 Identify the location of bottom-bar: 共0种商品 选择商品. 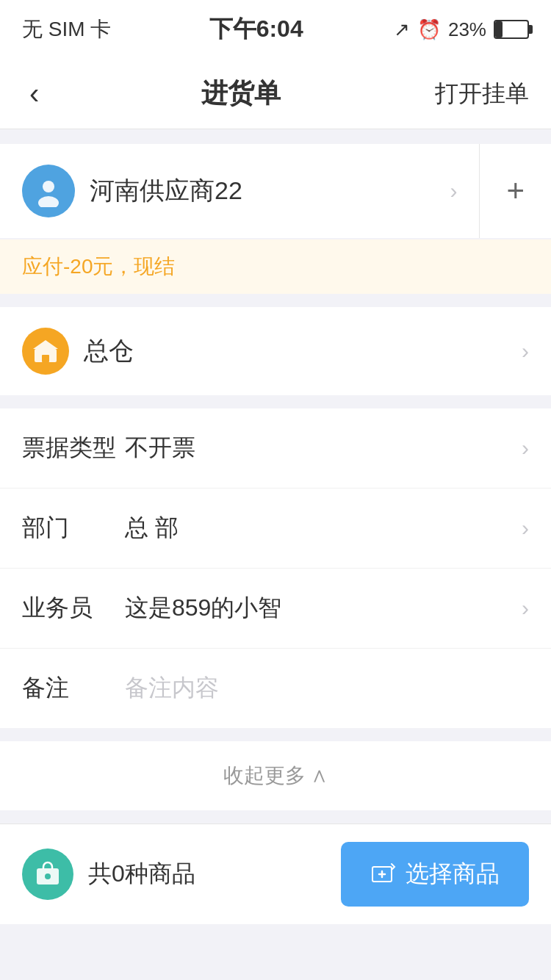
(276, 874).